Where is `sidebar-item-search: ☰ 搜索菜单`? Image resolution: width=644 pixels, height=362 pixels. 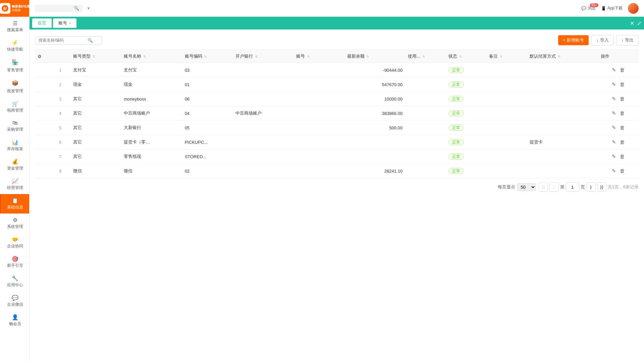 sidebar-item-search: ☰ 搜索菜单 is located at coordinates (15, 26).